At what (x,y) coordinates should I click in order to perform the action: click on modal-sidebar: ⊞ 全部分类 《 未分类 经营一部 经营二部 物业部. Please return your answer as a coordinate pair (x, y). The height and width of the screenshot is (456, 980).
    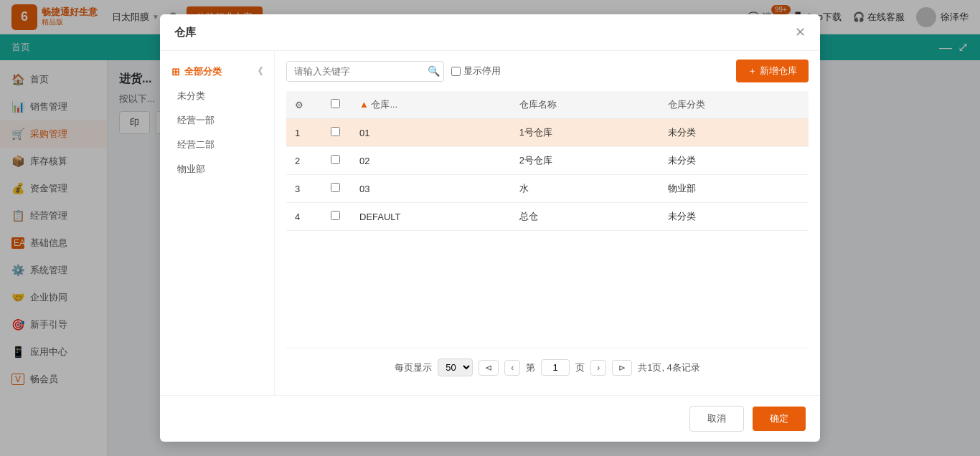
    Looking at the image, I should click on (217, 223).